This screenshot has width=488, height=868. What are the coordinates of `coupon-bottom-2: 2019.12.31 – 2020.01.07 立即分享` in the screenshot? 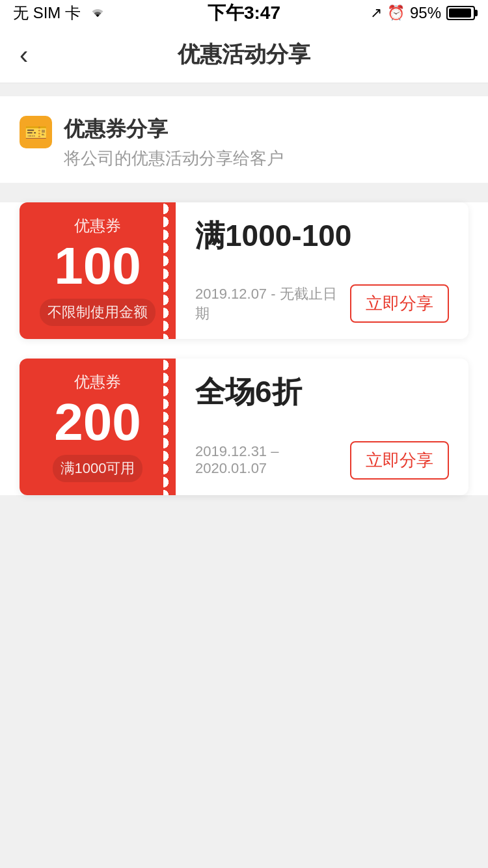 It's located at (322, 461).